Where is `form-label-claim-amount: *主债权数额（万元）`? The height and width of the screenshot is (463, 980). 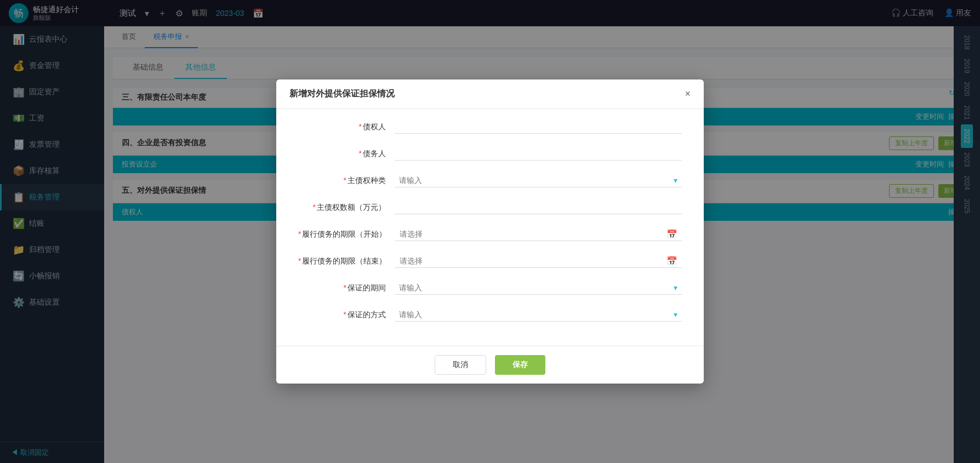
form-label-claim-amount: *主债权数额（万元） is located at coordinates (342, 208).